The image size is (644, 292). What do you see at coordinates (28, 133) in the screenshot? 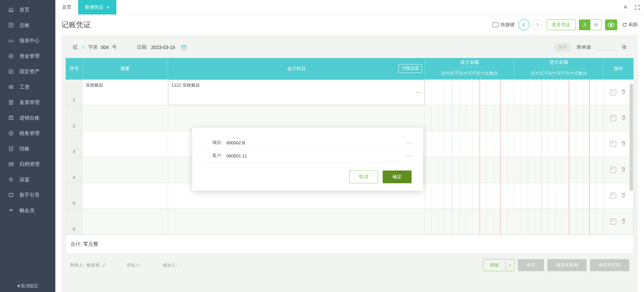
I see `sidebar-item-tax: 税务管理` at bounding box center [28, 133].